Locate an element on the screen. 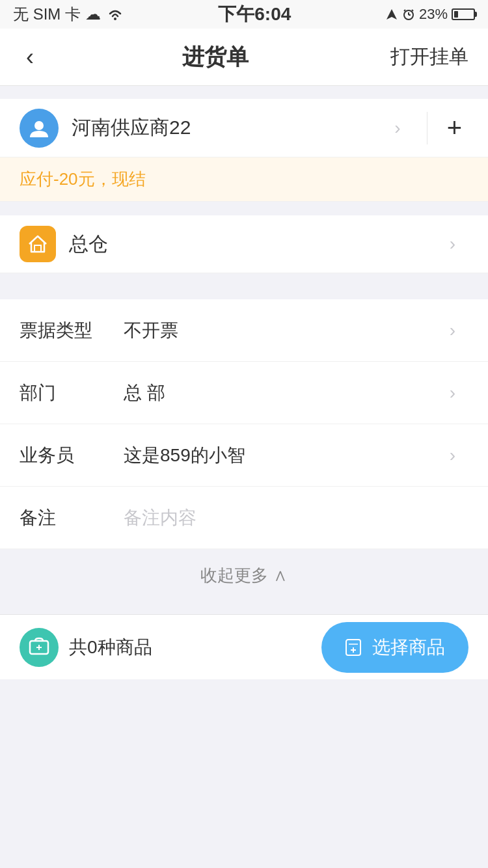 The image size is (488, 868). select-product-label: 选择商品 is located at coordinates (409, 647).